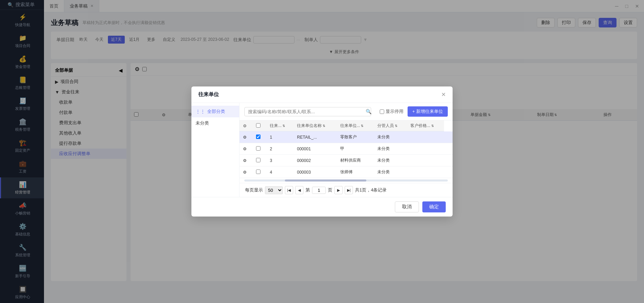 The height and width of the screenshot is (303, 644). What do you see at coordinates (346, 149) in the screenshot?
I see `modal-table-row: ⚙ 2 000001 甲 未分类` at bounding box center [346, 149].